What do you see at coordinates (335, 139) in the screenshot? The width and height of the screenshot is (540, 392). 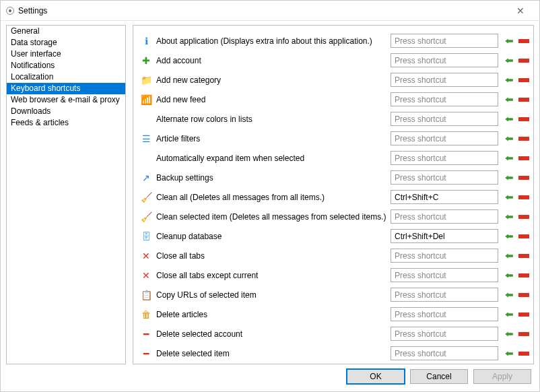 I see `shortcut-row: ☰Article filters` at bounding box center [335, 139].